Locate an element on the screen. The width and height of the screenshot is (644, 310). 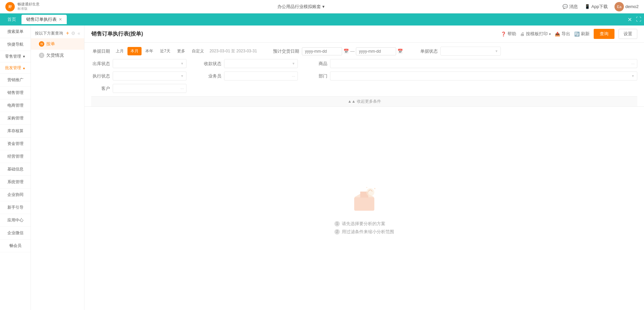
delivery-select-wrapper: ▼ is located at coordinates (150, 64).